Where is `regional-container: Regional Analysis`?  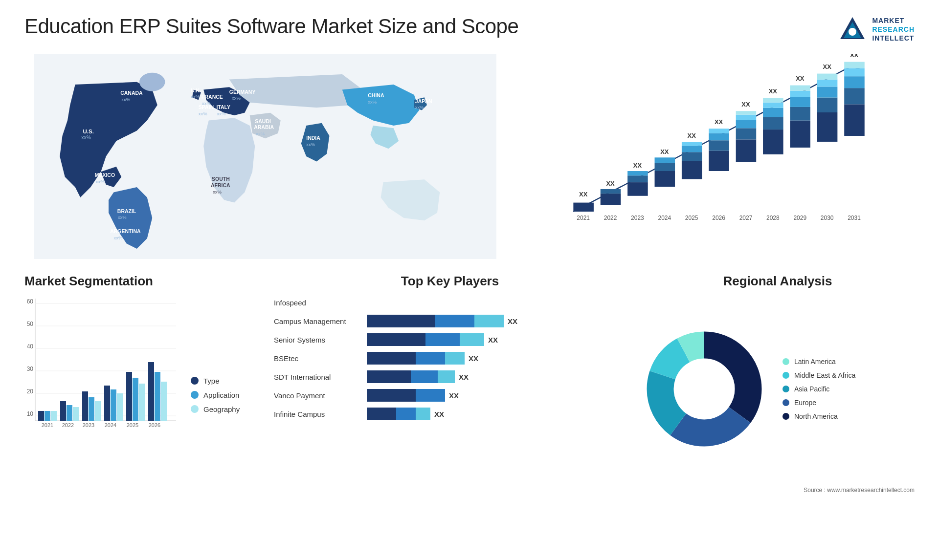 regional-container: Regional Analysis is located at coordinates (778, 384).